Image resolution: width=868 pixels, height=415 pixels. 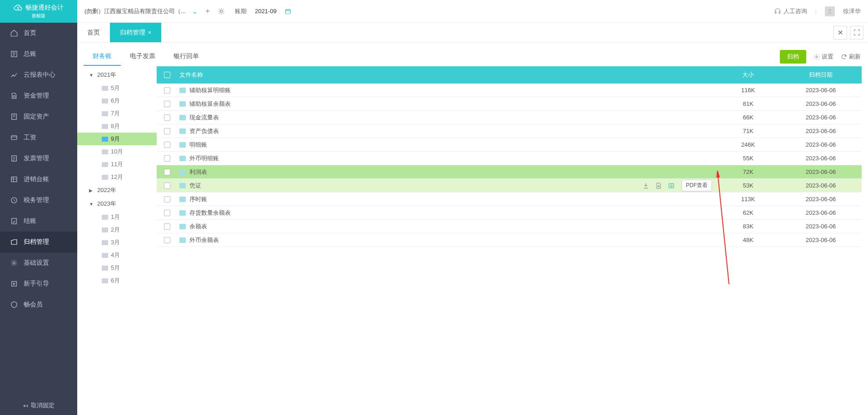 I want to click on tree-month: 3月, so click(x=117, y=242).